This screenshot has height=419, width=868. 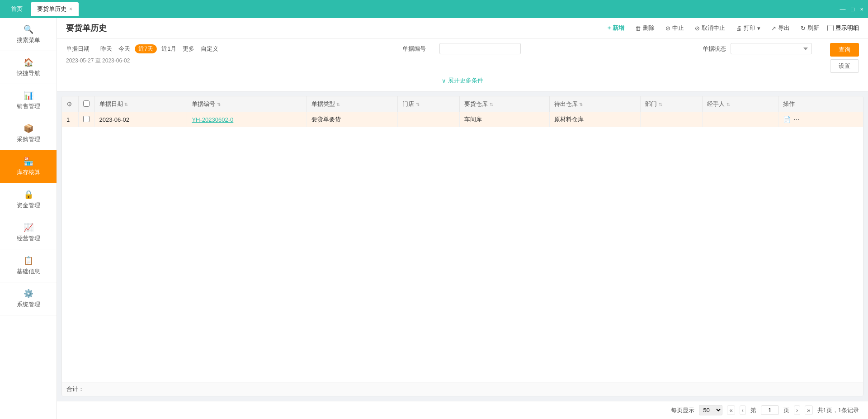 I want to click on cell-checkbox, so click(x=86, y=119).